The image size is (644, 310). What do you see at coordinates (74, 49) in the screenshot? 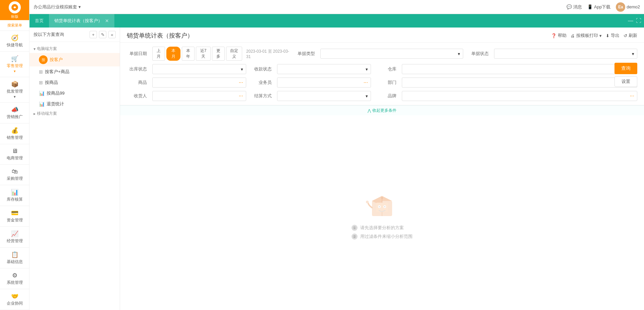
I see `desktop-section-label: ▾ 电脑端方案` at bounding box center [74, 49].